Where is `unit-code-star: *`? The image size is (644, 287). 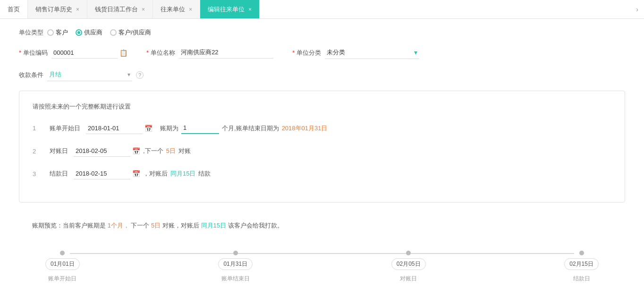 unit-code-star: * is located at coordinates (20, 53).